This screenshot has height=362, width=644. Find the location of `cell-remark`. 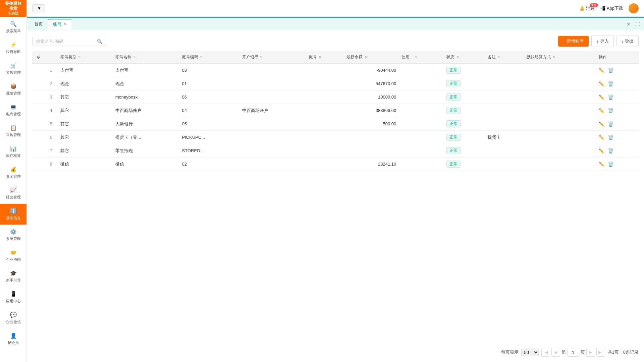

cell-remark is located at coordinates (504, 164).